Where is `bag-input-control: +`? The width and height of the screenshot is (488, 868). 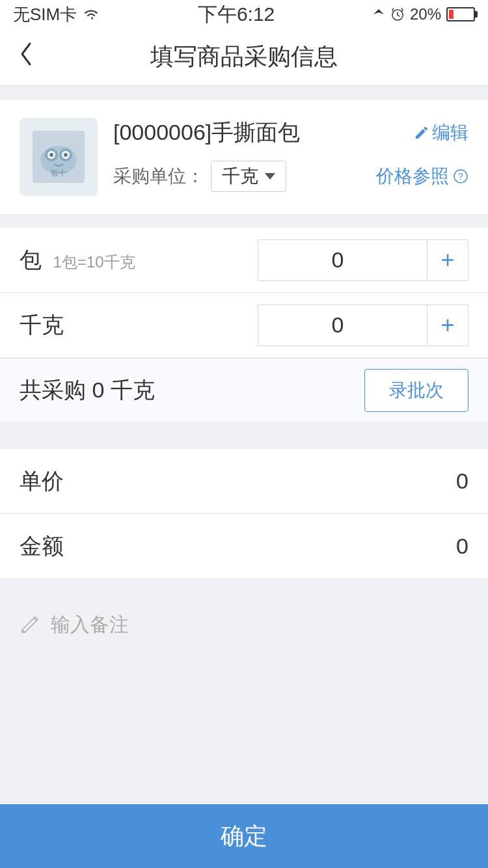 bag-input-control: + is located at coordinates (302, 260).